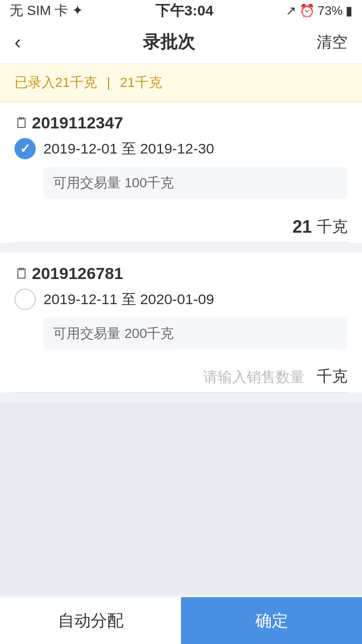 This screenshot has width=362, height=644. What do you see at coordinates (302, 227) in the screenshot?
I see `amount-value-1: 21` at bounding box center [302, 227].